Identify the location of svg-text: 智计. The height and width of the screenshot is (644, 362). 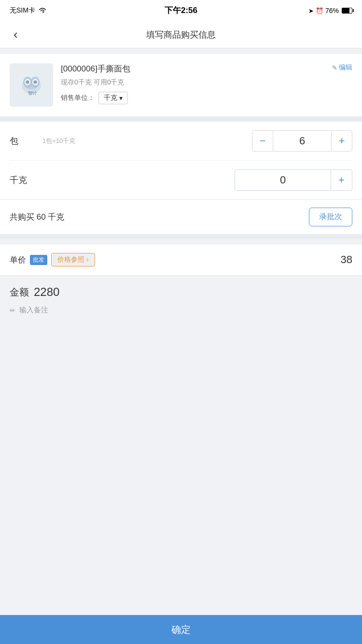
(32, 93).